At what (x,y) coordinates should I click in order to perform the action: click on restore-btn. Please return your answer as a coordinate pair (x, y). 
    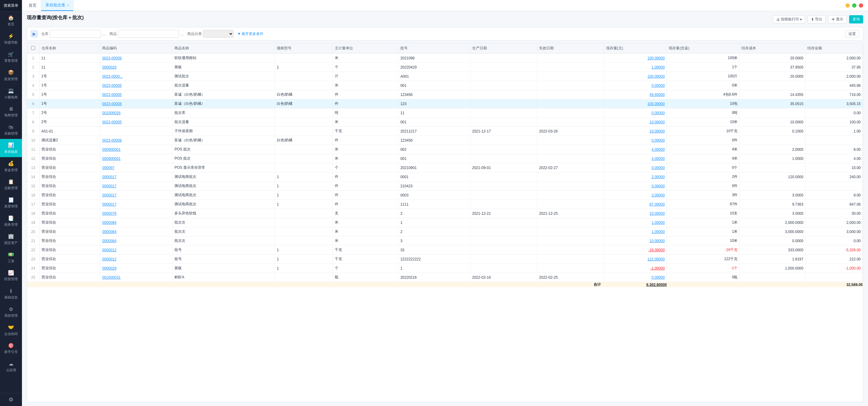
    Looking at the image, I should click on (855, 5).